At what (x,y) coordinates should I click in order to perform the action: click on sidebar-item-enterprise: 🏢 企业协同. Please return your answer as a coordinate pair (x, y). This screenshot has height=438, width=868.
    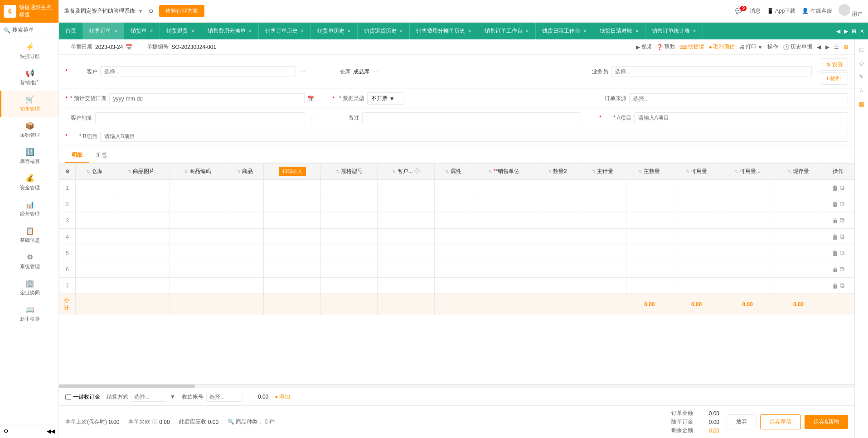
    Looking at the image, I should click on (29, 288).